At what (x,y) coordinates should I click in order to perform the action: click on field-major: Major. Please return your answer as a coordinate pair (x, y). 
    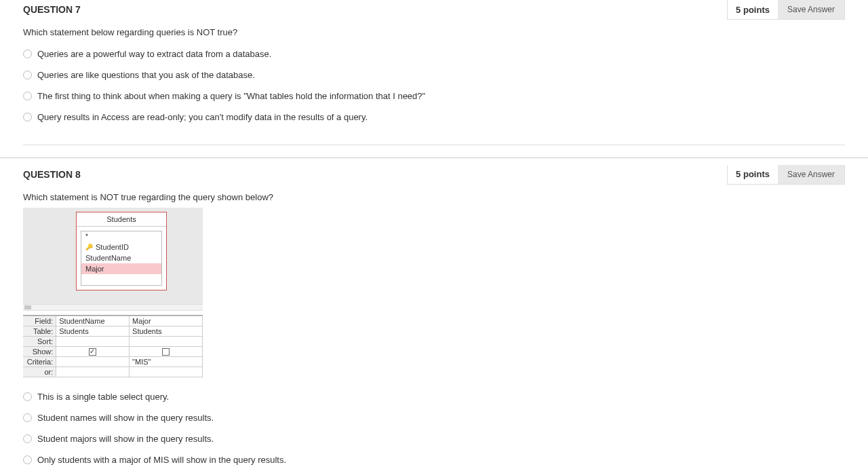
    Looking at the image, I should click on (121, 269).